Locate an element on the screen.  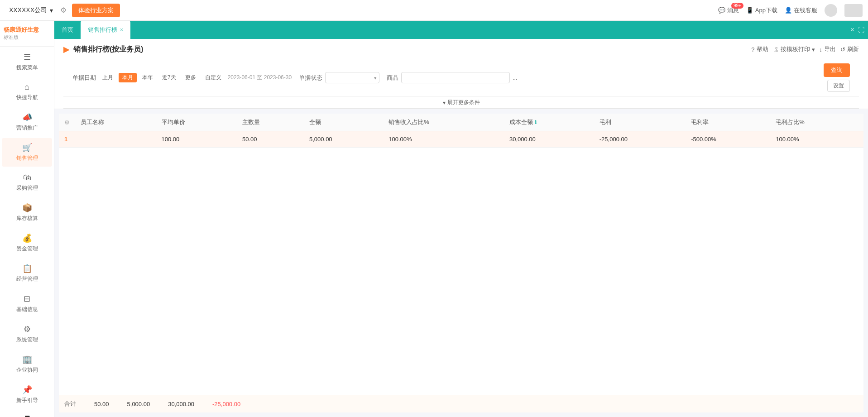
expand-icon: ▾ is located at coordinates (444, 103).